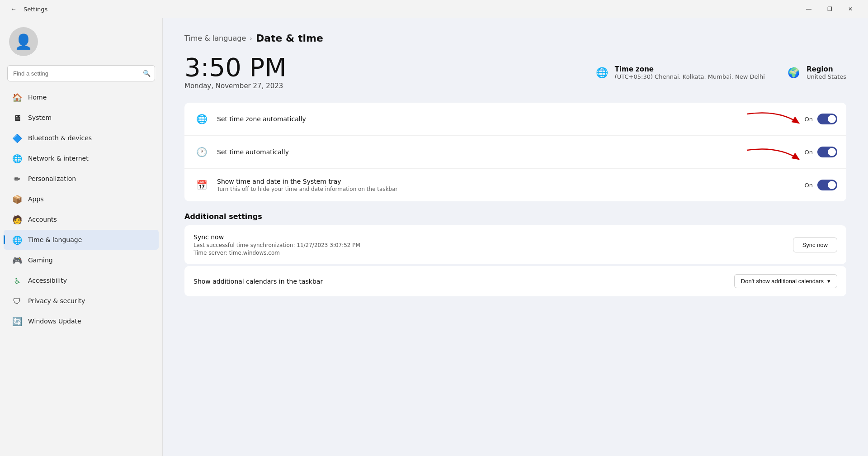 The width and height of the screenshot is (868, 456). I want to click on setting-row-timezone-auto: 🌐 Set time zone automatically On, so click(515, 119).